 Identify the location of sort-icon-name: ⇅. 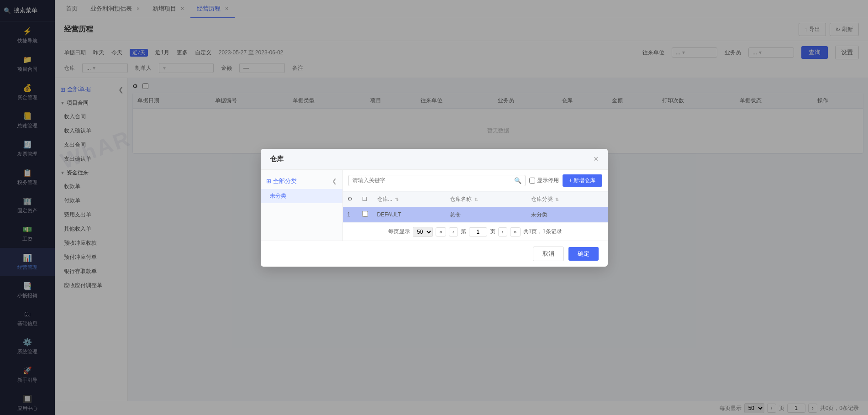
(476, 199).